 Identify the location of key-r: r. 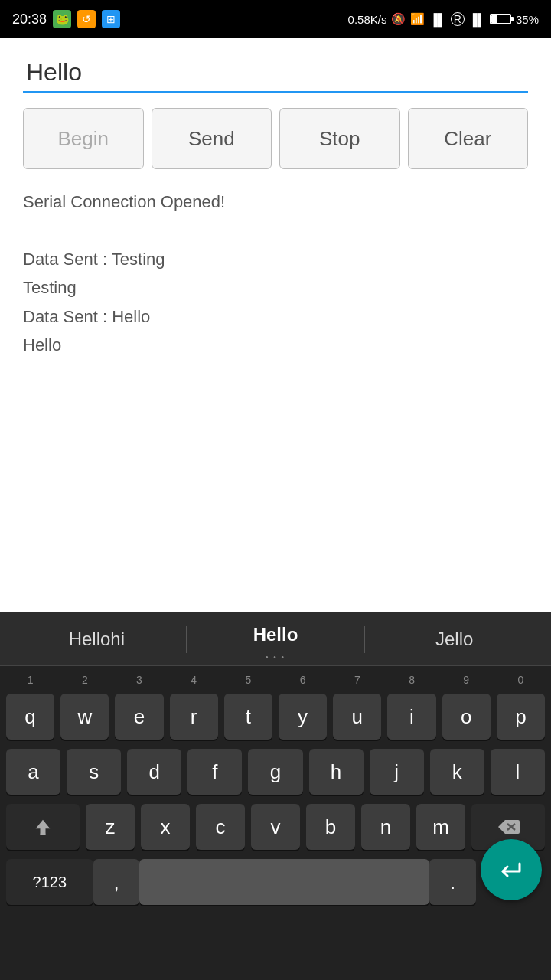
(194, 717).